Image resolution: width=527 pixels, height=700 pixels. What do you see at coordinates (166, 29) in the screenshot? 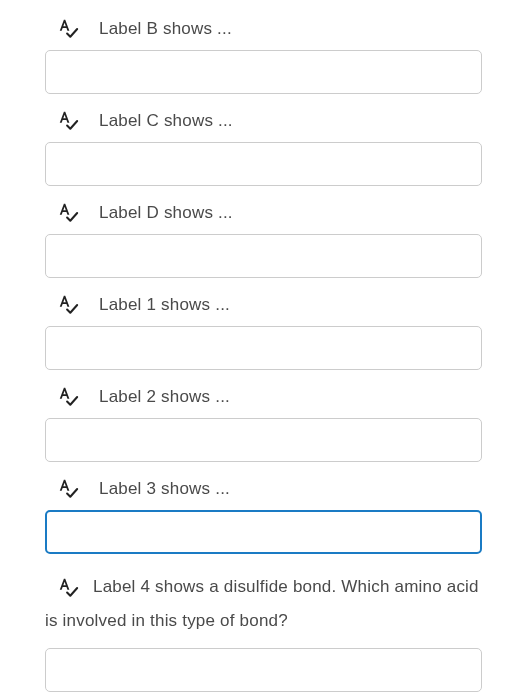
I see `question-label: Label B shows ...` at bounding box center [166, 29].